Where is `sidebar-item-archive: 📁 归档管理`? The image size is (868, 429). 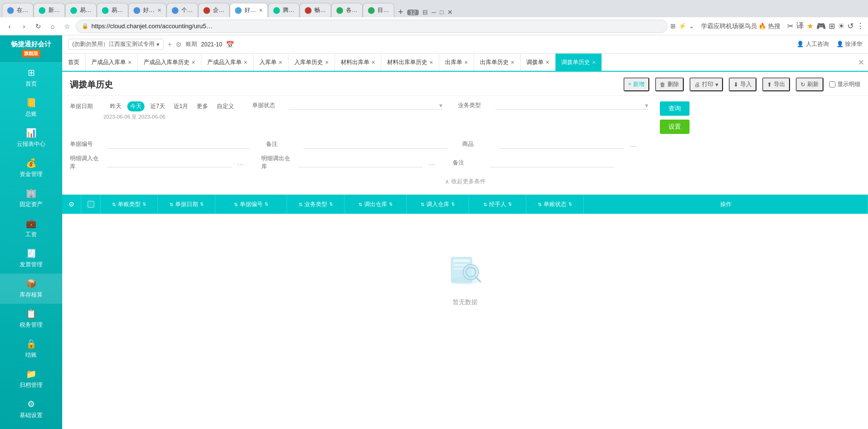
sidebar-item-archive: 📁 归档管理 is located at coordinates (31, 379).